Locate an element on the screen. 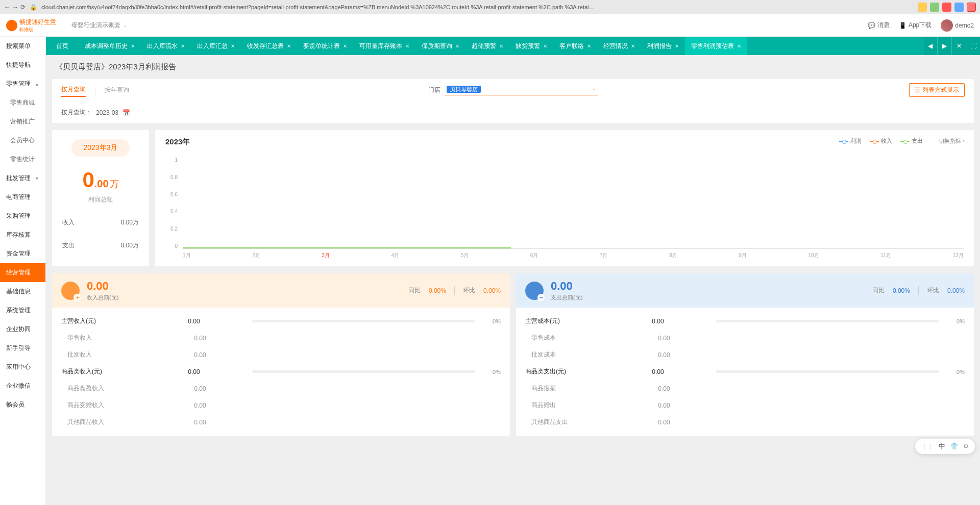 The height and width of the screenshot is (505, 980). switch-indicator: 切换指标 › is located at coordinates (951, 141).